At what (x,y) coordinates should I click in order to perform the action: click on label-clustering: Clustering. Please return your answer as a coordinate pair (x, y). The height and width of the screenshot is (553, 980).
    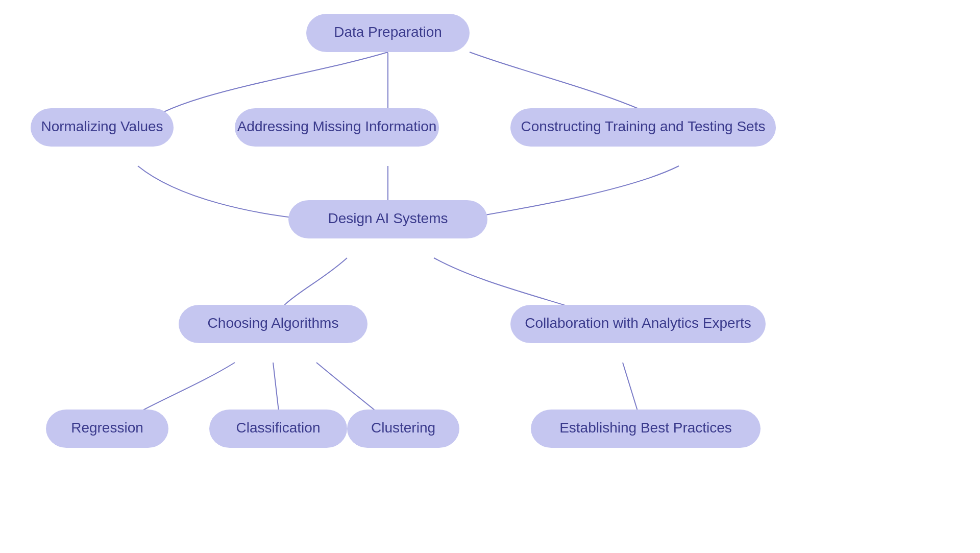
    Looking at the image, I should click on (403, 428).